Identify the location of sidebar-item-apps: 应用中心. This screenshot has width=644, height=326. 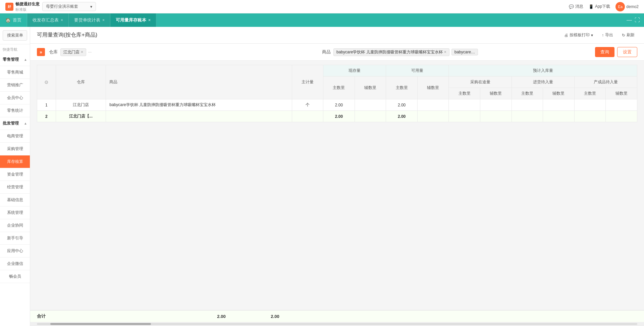
(15, 251).